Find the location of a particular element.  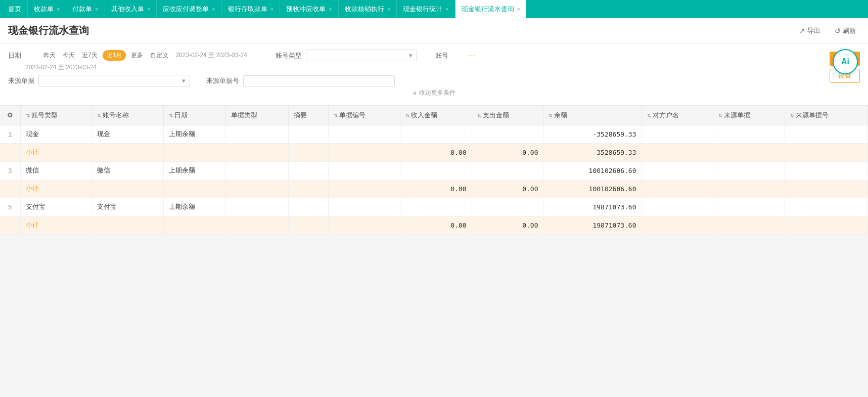

nav-tab-adjustment: 应收应付调整单 × is located at coordinates (189, 9).